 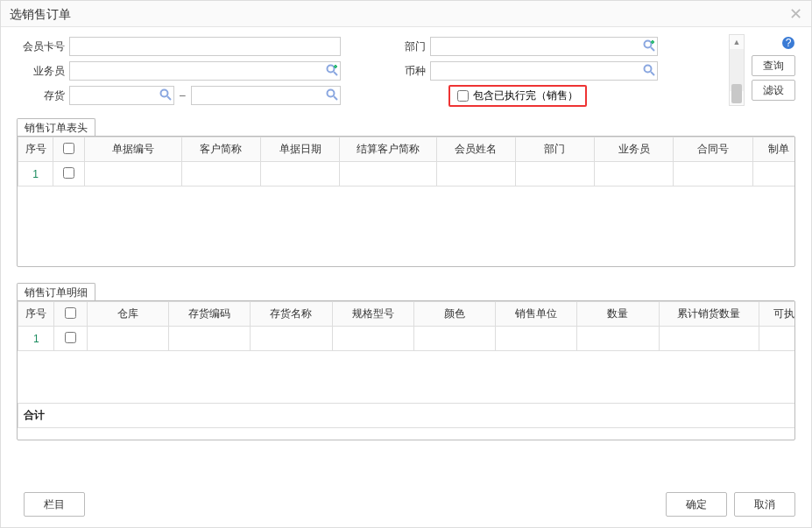 I want to click on col-spec: 规格型号, so click(x=373, y=314).